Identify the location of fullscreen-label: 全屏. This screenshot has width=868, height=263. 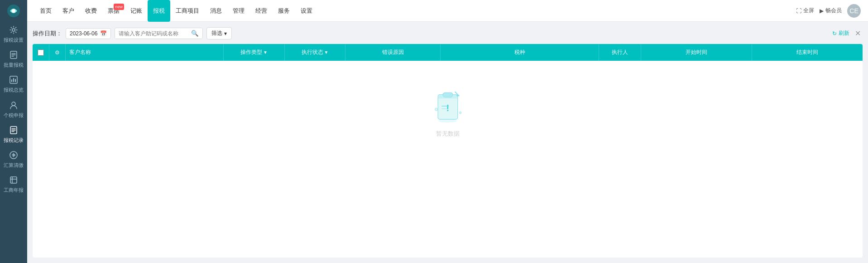
(809, 11).